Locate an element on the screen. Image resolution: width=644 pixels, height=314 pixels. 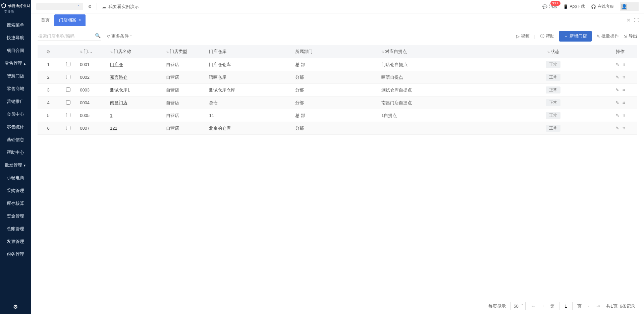
brand-edition: 专业版 is located at coordinates (9, 12).